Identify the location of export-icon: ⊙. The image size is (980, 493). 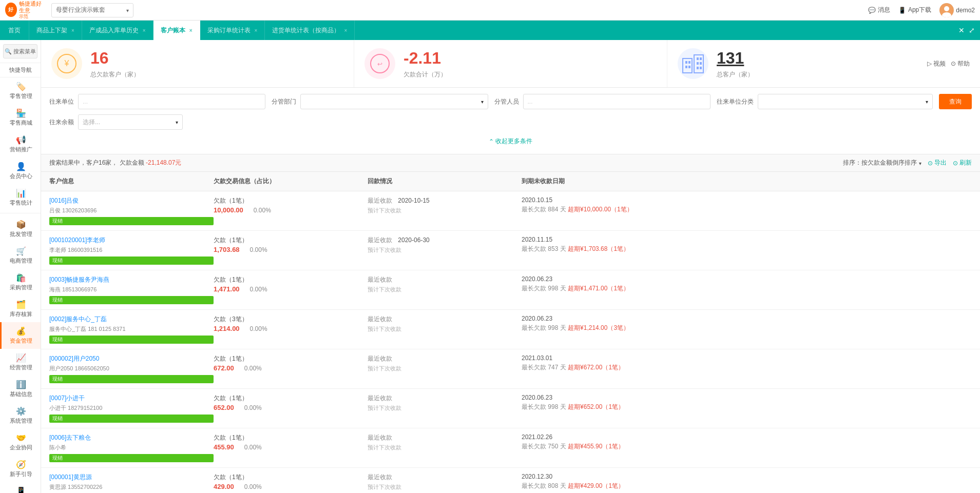
(930, 163).